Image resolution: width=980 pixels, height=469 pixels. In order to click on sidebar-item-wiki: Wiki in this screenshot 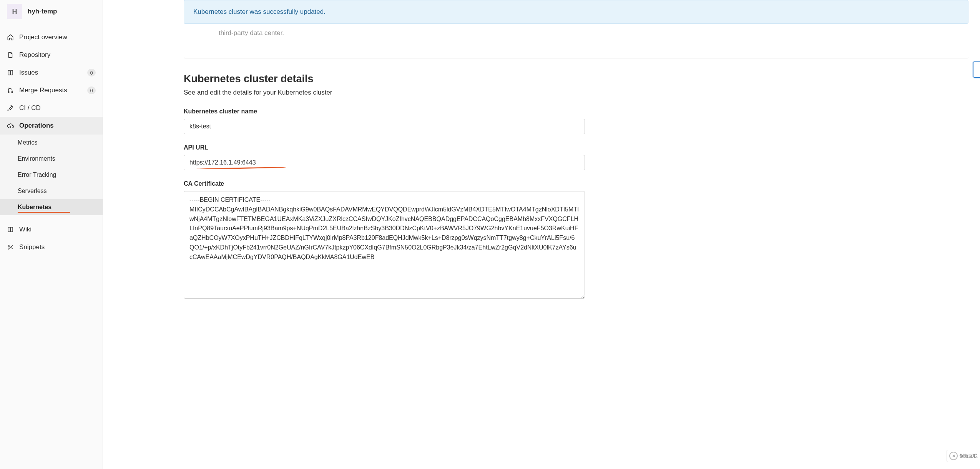, I will do `click(51, 230)`.